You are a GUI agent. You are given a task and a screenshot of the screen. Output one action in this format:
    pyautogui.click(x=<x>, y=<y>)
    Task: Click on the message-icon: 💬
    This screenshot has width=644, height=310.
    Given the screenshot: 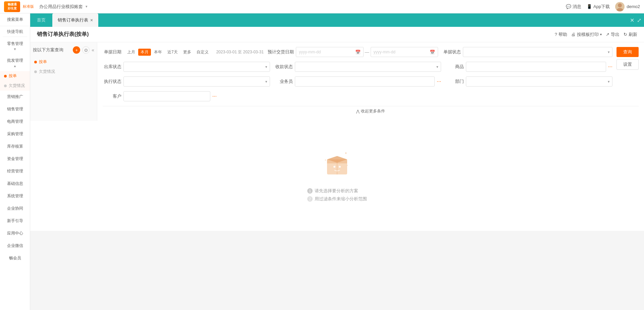 What is the action you would take?
    pyautogui.click(x=569, y=7)
    